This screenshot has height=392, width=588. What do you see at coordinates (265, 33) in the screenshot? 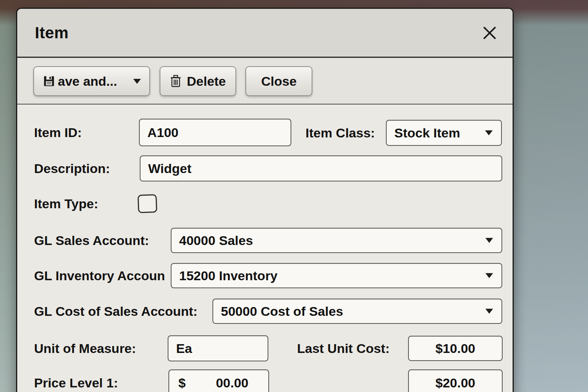
I see `title-bar: Item` at bounding box center [265, 33].